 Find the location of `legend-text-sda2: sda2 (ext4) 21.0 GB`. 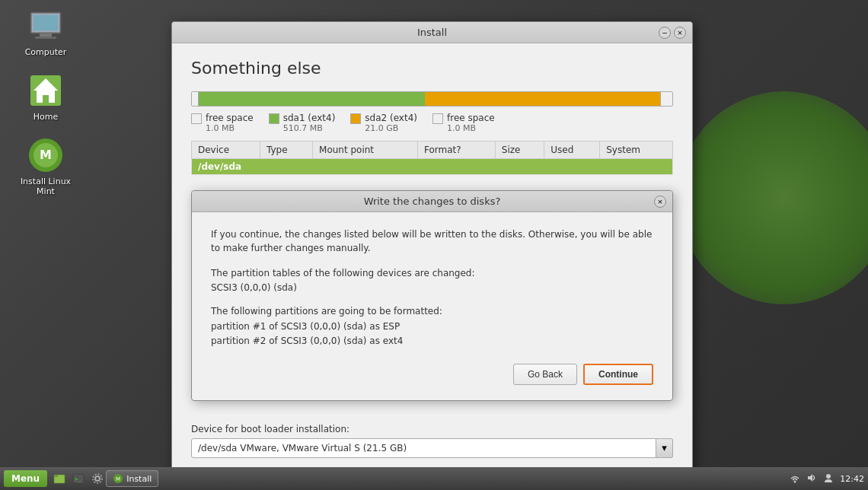

legend-text-sda2: sda2 (ext4) 21.0 GB is located at coordinates (391, 123).